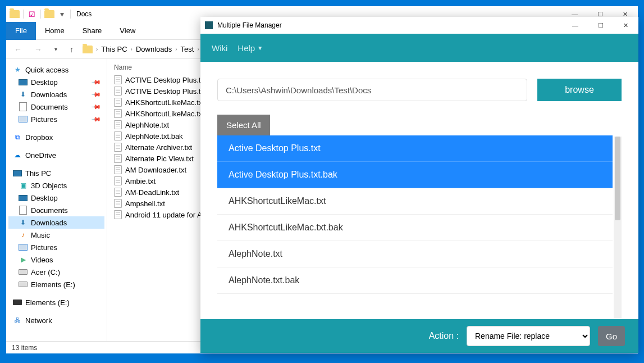 This screenshot has width=644, height=363. Describe the element at coordinates (56, 260) in the screenshot. I see `tree-item-videos: ▶Videos` at that location.